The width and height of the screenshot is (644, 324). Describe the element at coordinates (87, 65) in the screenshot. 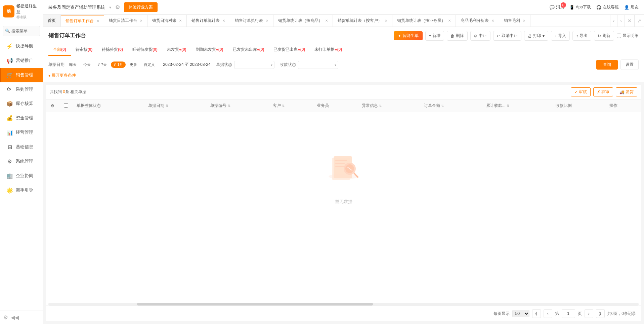

I see `date-option-today: 今天` at that location.